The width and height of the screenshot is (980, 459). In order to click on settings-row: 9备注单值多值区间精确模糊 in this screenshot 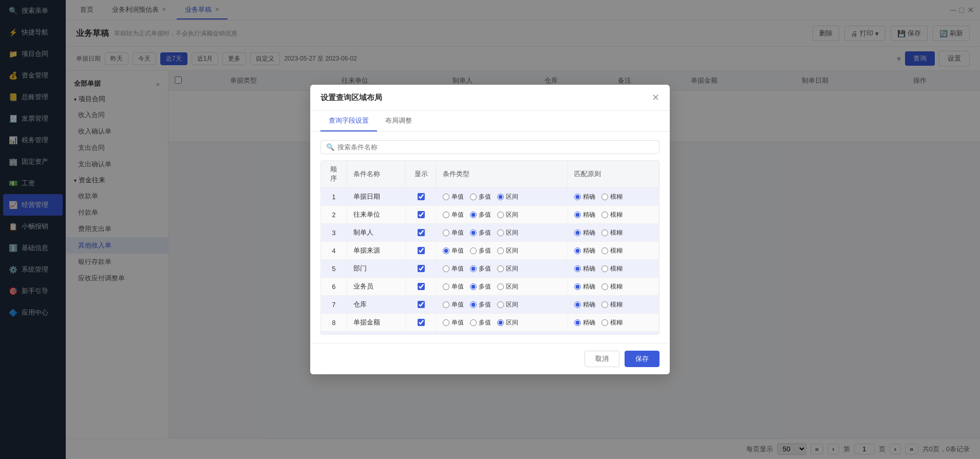, I will do `click(490, 334)`.